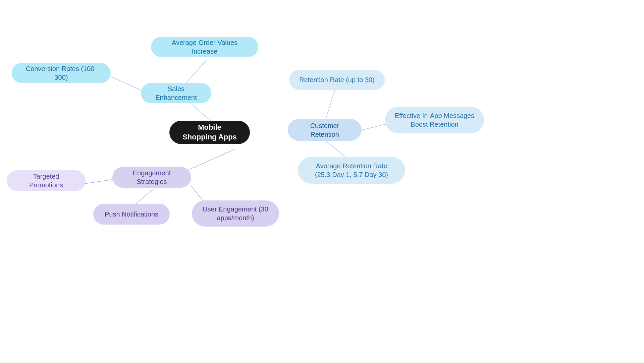  Describe the element at coordinates (131, 214) in the screenshot. I see `node-push-notifications: Push Notifications` at that location.